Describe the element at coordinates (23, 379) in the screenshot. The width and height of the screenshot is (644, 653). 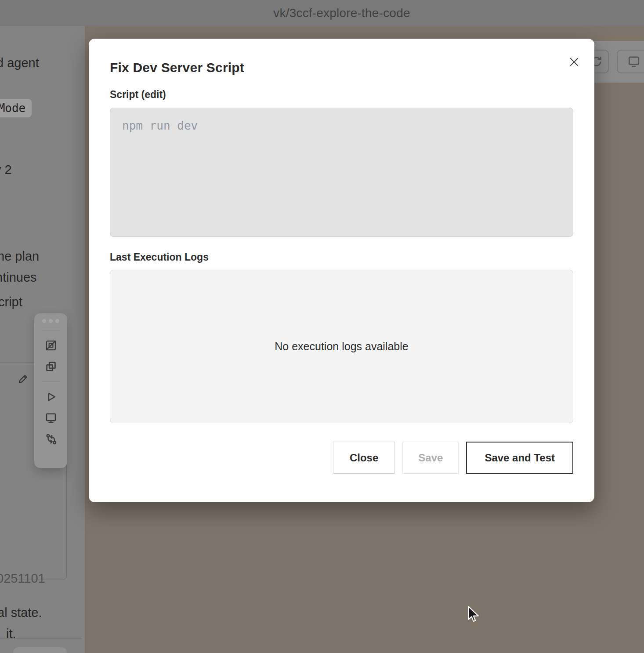
I see `edit-button` at that location.